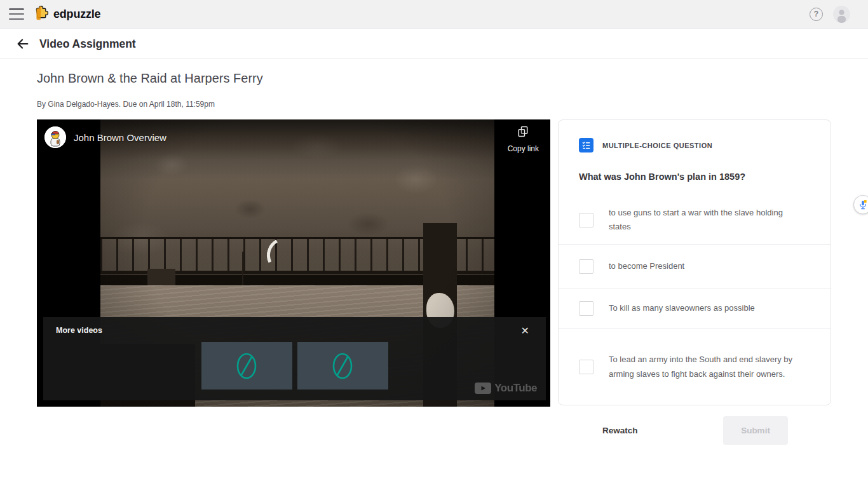 Image resolution: width=868 pixels, height=488 pixels. What do you see at coordinates (120, 137) in the screenshot?
I see `video-title: John Brown Overview` at bounding box center [120, 137].